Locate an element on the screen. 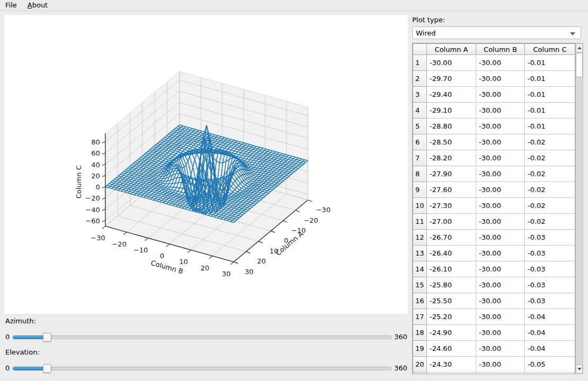 The width and height of the screenshot is (588, 381). table-row: 5-28.80-30.00-0.01 is located at coordinates (494, 126).